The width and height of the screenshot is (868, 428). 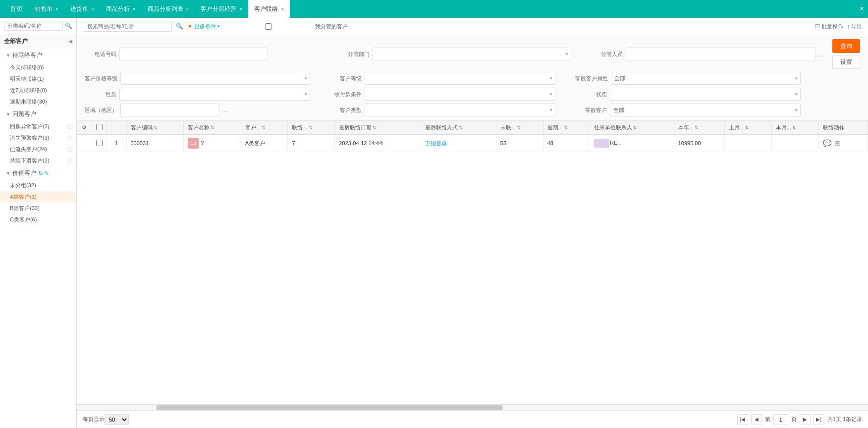 What do you see at coordinates (846, 46) in the screenshot?
I see `query-btn: 查询` at bounding box center [846, 46].